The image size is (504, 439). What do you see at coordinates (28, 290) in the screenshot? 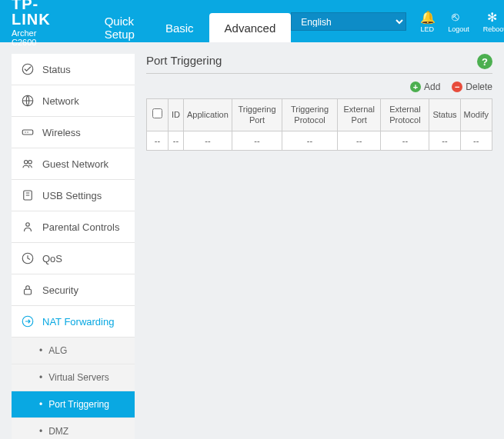
I see `security-icon` at bounding box center [28, 290].